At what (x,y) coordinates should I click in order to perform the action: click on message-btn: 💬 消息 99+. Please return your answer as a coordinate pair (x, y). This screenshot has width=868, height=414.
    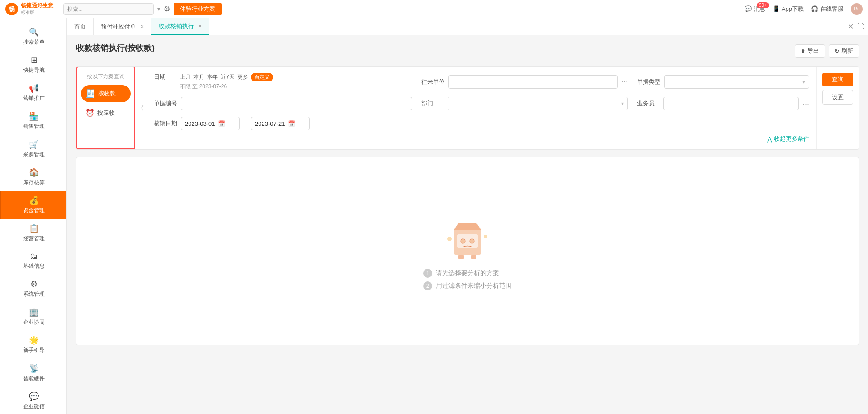
    Looking at the image, I should click on (755, 9).